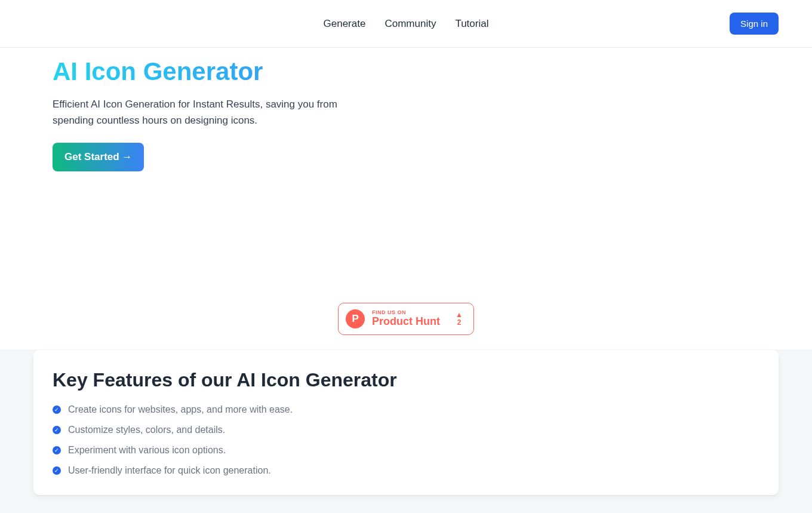 This screenshot has height=513, width=812. Describe the element at coordinates (406, 430) in the screenshot. I see `feature-item: ✓ Customize styles, colors, and details.` at that location.